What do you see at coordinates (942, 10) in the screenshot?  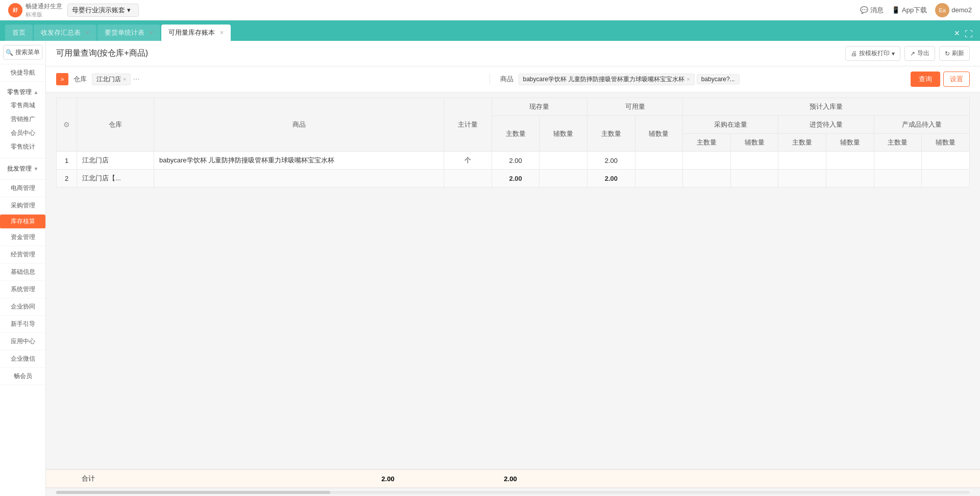 I see `avatar: Ea` at bounding box center [942, 10].